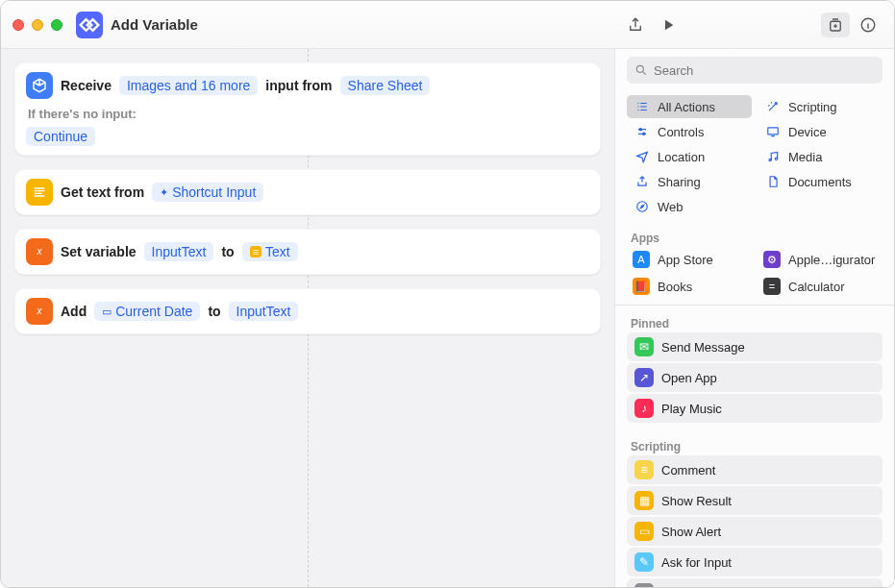 This screenshot has height=588, width=895. Describe the element at coordinates (208, 192) in the screenshot. I see `get-text-source-token: ✦ Shortcut Input` at that location.